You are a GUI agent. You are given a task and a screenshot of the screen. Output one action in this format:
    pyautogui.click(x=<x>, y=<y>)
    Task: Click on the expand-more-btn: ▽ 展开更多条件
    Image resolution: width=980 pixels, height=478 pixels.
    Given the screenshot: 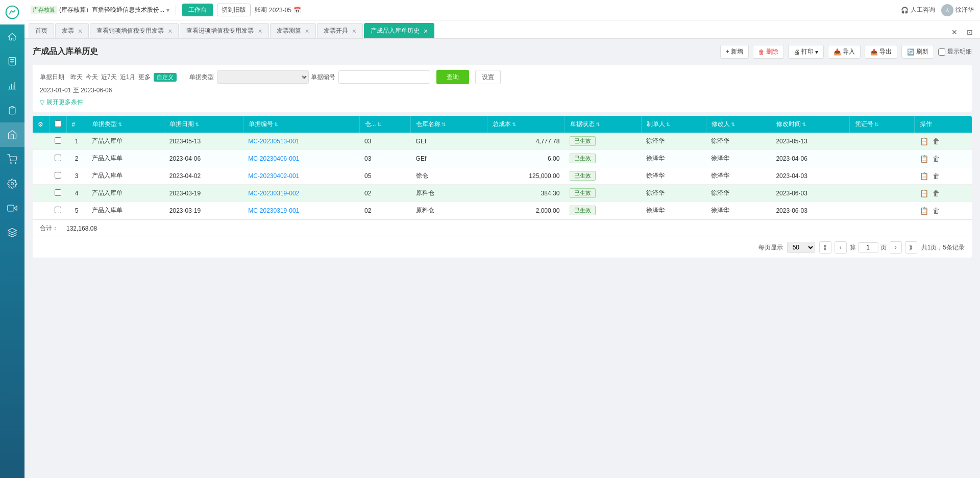 What is the action you would take?
    pyautogui.click(x=502, y=102)
    